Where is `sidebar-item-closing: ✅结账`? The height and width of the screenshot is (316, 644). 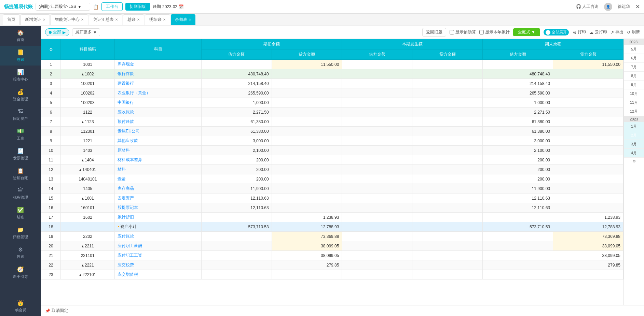 sidebar-item-closing: ✅结账 is located at coordinates (20, 213).